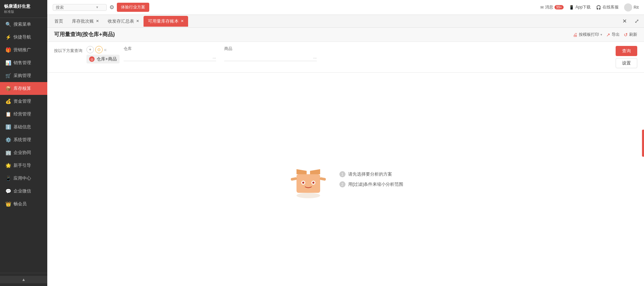 The width and height of the screenshot is (644, 286). Describe the element at coordinates (170, 49) in the screenshot. I see `warehouse-label: 仓库` at that location.